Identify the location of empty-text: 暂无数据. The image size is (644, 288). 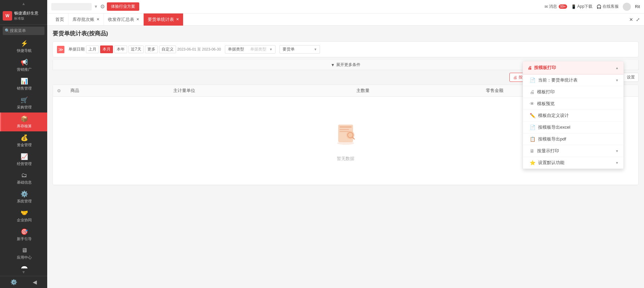
(346, 159).